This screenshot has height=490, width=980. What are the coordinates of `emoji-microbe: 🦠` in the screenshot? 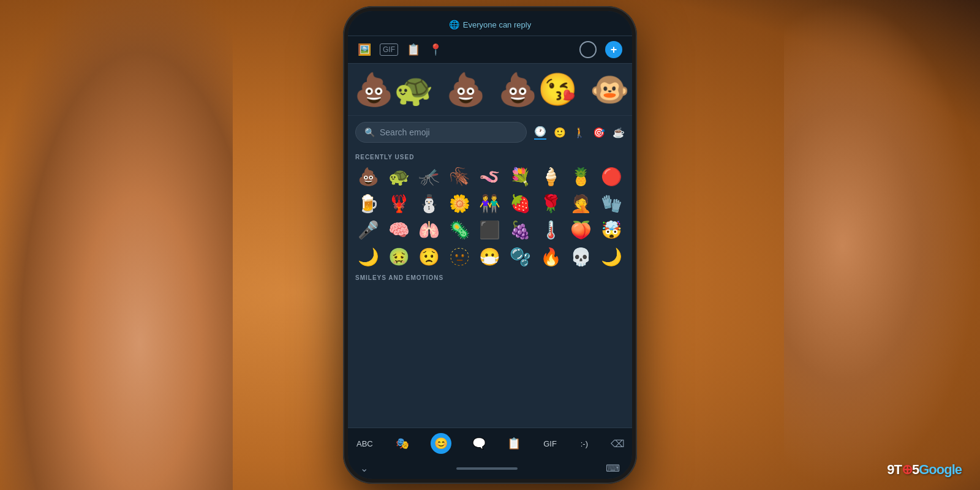 It's located at (460, 230).